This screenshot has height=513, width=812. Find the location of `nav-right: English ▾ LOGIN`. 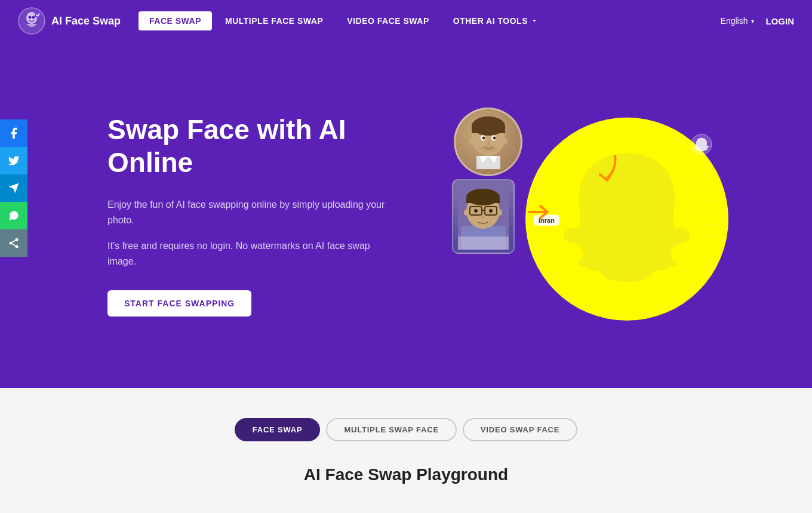

nav-right: English ▾ LOGIN is located at coordinates (757, 21).